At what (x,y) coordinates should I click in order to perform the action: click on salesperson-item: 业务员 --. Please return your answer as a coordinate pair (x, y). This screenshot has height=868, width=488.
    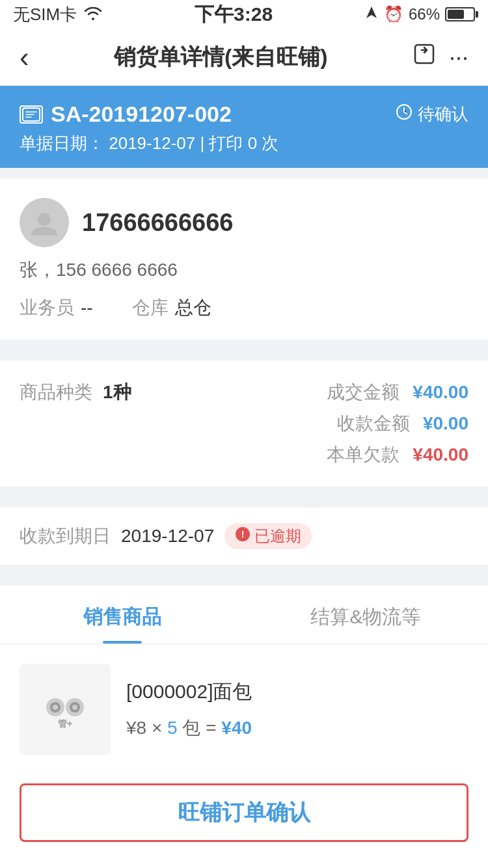
    Looking at the image, I should click on (56, 308).